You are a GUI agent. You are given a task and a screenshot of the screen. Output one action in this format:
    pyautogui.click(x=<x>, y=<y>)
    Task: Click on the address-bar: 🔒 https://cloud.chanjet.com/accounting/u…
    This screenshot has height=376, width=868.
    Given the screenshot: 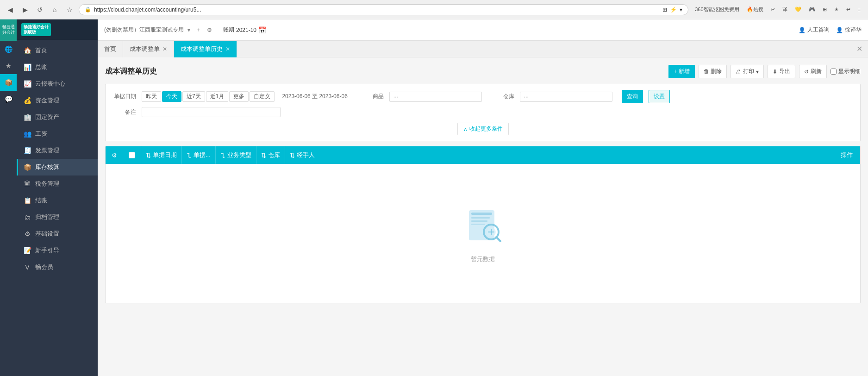 What is the action you would take?
    pyautogui.click(x=383, y=10)
    